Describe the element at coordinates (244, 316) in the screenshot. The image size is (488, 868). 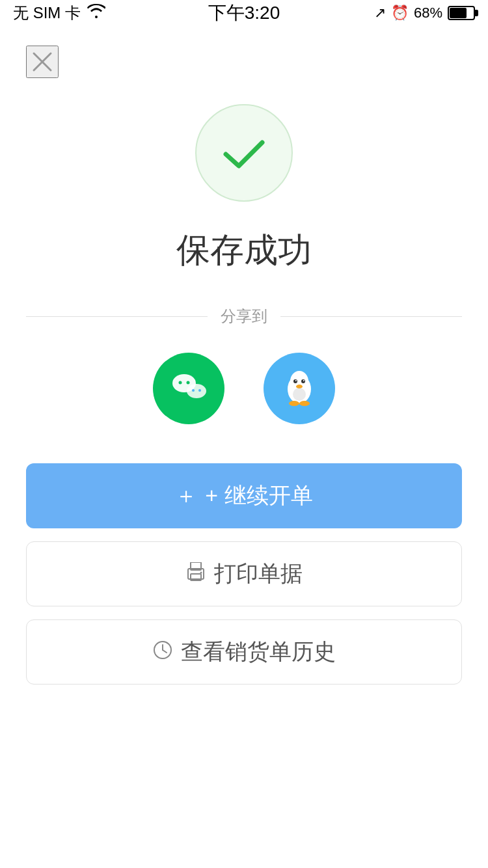
I see `share-divider: 分享到` at that location.